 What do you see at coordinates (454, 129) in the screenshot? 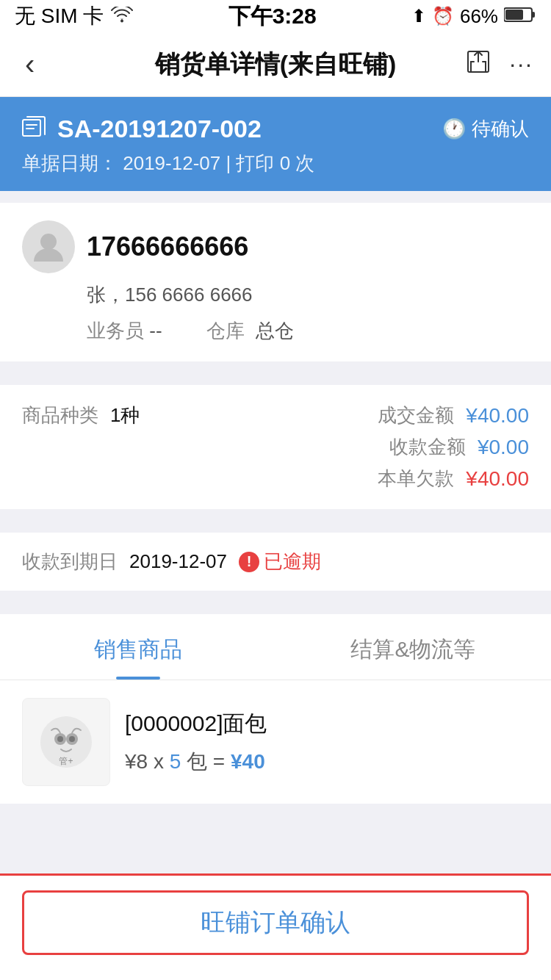
I see `clock-icon: 🕐` at bounding box center [454, 129].